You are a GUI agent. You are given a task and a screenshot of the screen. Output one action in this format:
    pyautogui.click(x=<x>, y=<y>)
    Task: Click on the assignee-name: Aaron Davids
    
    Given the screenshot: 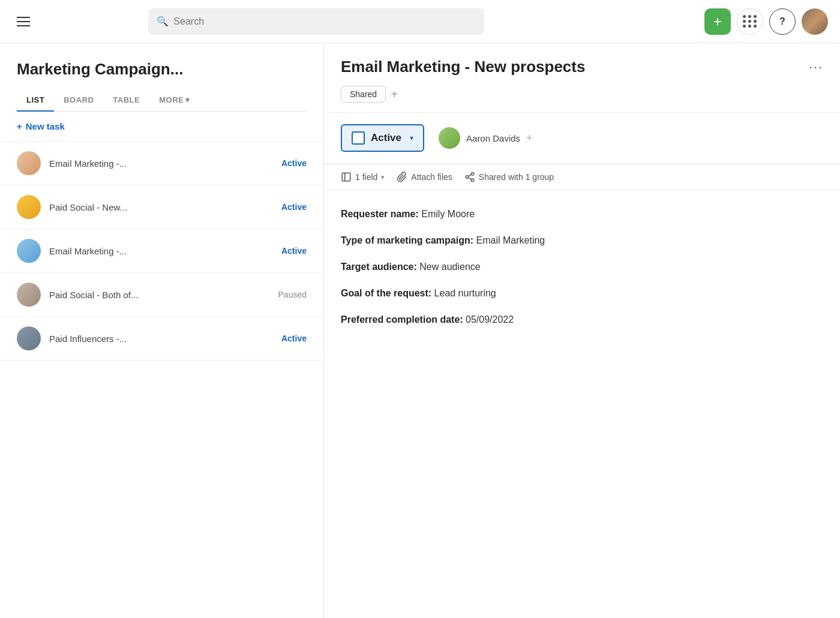 What is the action you would take?
    pyautogui.click(x=493, y=138)
    